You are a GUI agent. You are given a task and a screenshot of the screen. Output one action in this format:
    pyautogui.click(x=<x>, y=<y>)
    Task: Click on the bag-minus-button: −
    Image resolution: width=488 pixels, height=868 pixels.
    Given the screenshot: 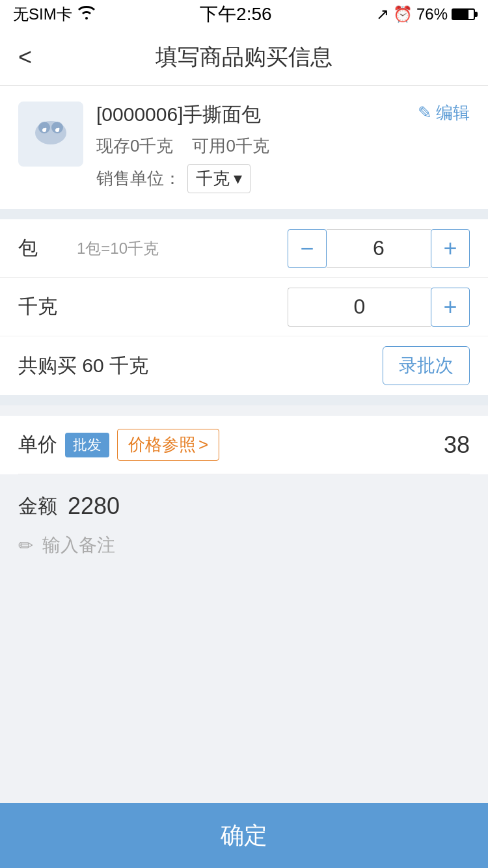 What is the action you would take?
    pyautogui.click(x=307, y=249)
    